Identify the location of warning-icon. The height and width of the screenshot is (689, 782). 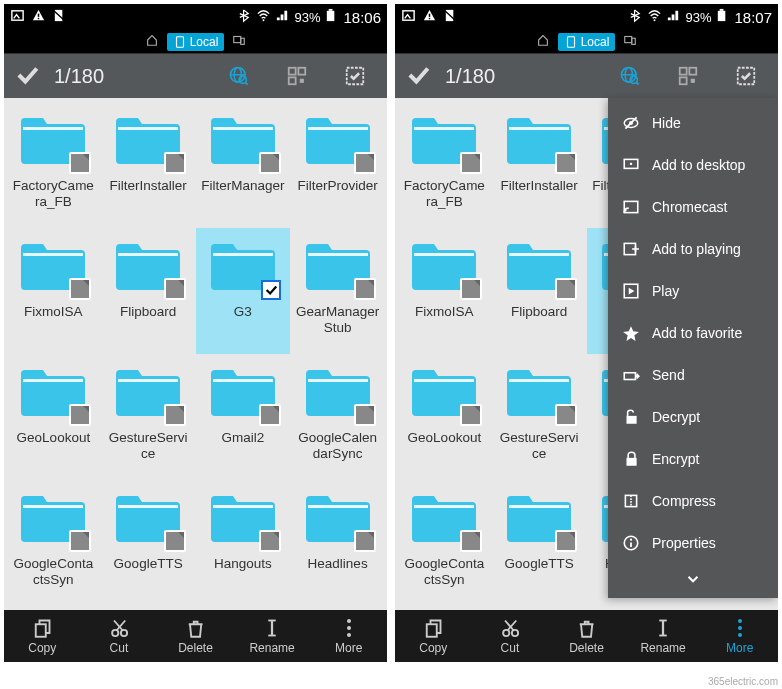
(430, 17).